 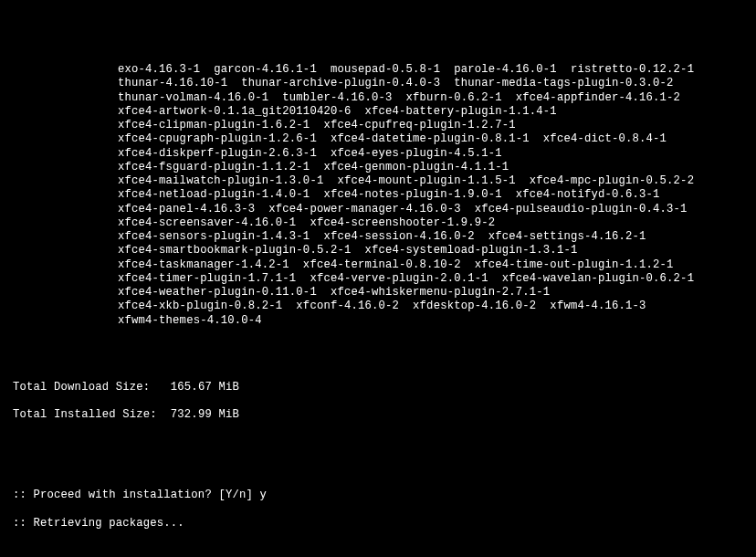 I want to click on package-line: xfce4-fsguard-plugin-1.1.2-1 xfce4-genmo…, so click(x=431, y=168).